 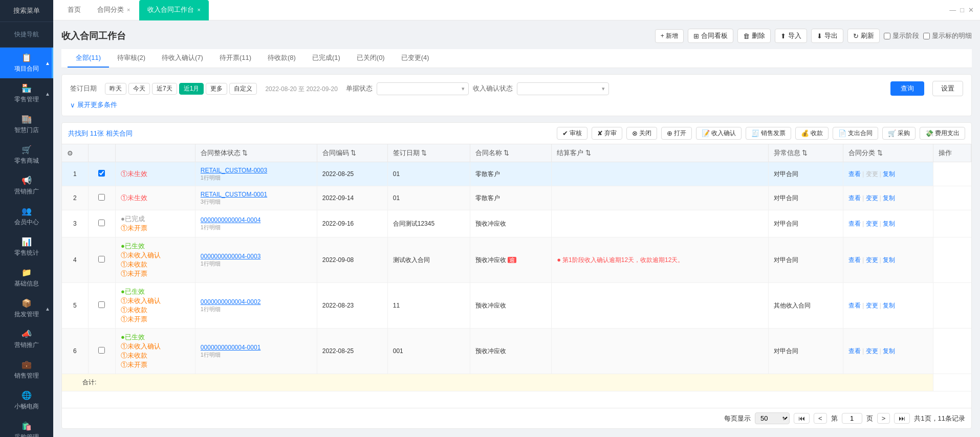 I want to click on show-detail-checkbox: 显示标的明细, so click(x=948, y=36).